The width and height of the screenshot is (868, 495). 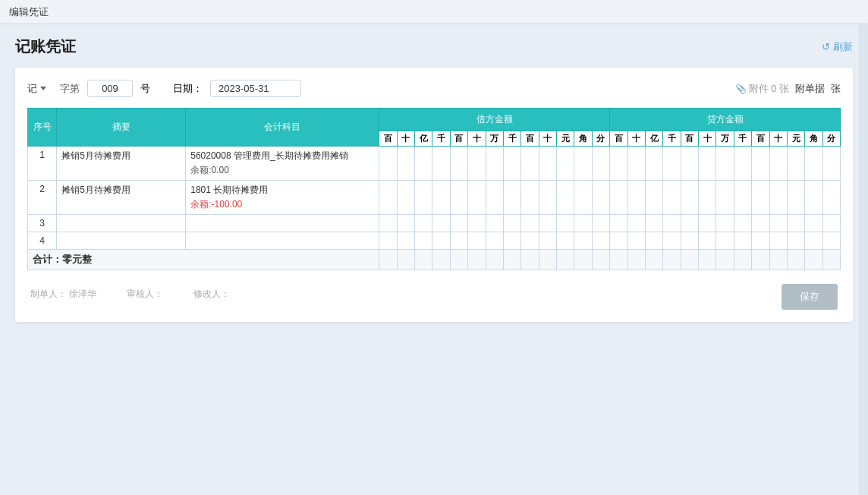 What do you see at coordinates (282, 197) in the screenshot?
I see `row-account: 1801 长期待摊费用余额:-100.00` at bounding box center [282, 197].